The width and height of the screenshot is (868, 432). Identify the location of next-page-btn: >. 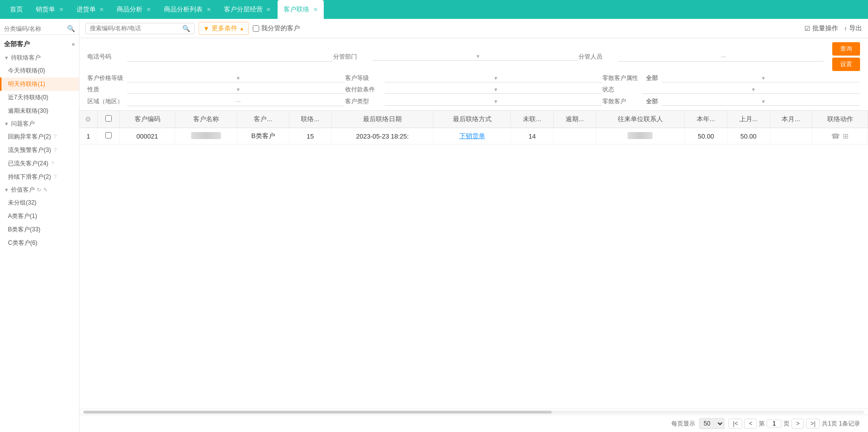
(797, 424).